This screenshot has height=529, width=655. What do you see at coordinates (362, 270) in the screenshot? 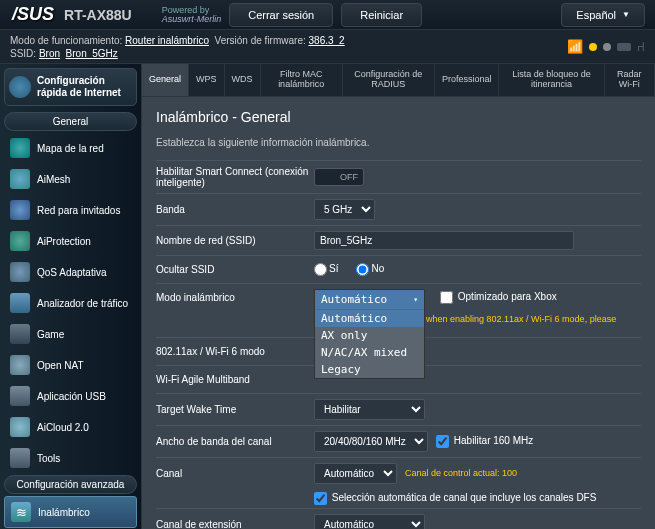
I see `hide-ssid-no` at bounding box center [362, 270].